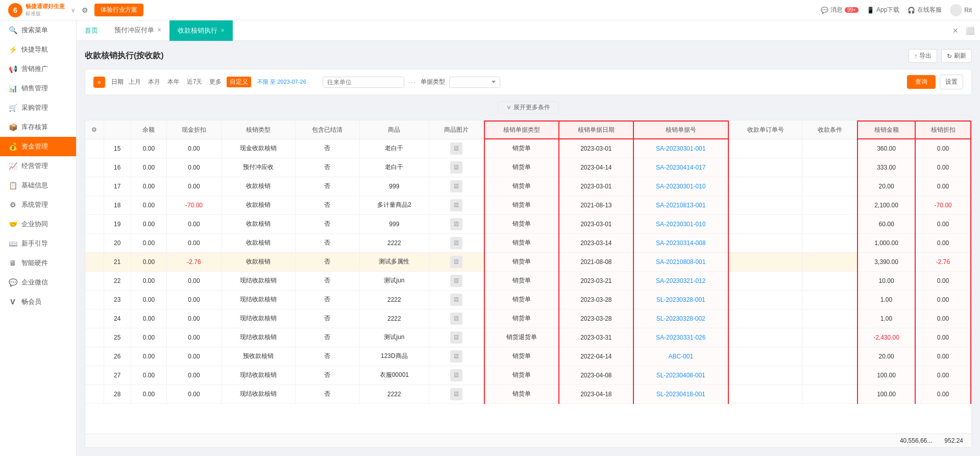  What do you see at coordinates (681, 243) in the screenshot?
I see `td-voucher-no: SA-20230314-008` at bounding box center [681, 243].